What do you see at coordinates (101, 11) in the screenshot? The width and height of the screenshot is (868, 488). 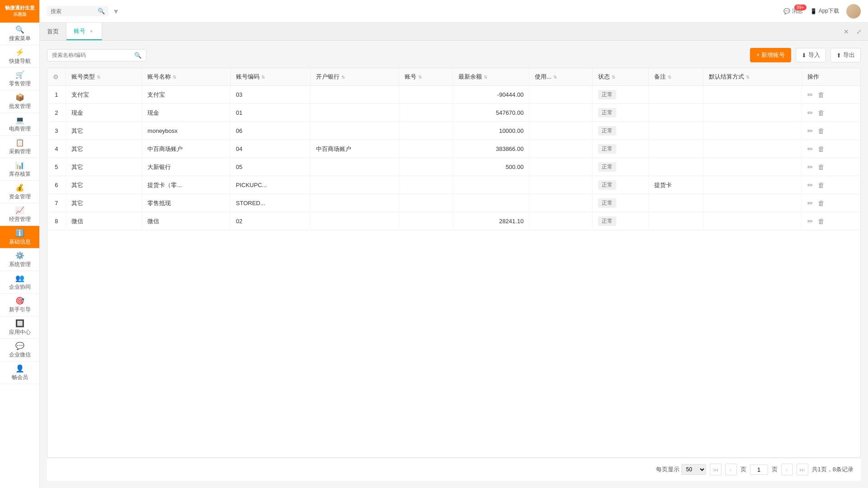 I see `header-search-icon: 🔍` at bounding box center [101, 11].